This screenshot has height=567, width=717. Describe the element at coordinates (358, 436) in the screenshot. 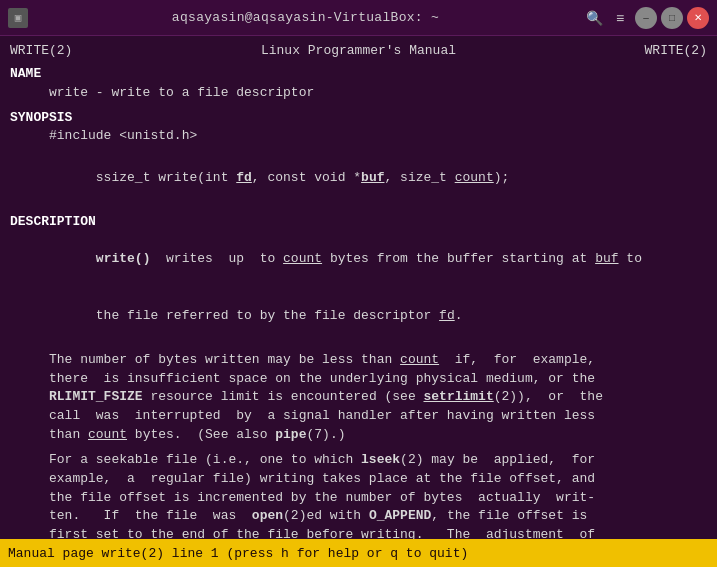

I see `desc-p2-l5: than count bytes. (See also pipe(7).)` at that location.